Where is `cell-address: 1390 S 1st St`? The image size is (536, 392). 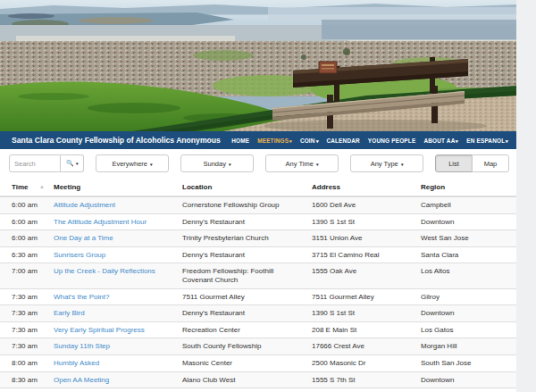
cell-address: 1390 S 1st St is located at coordinates (363, 221).